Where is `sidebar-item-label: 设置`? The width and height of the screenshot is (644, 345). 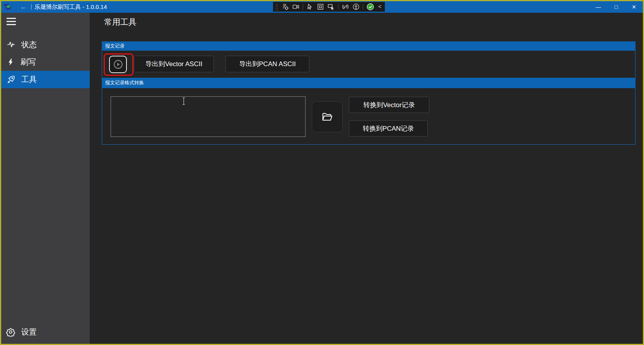
sidebar-item-label: 设置 is located at coordinates (29, 332).